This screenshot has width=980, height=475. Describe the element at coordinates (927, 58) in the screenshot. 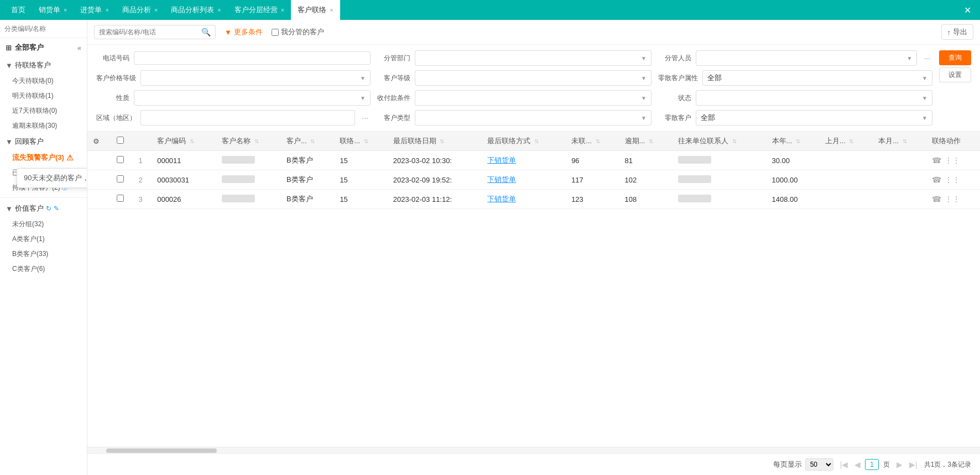

I see `person-more-btn: ···` at that location.